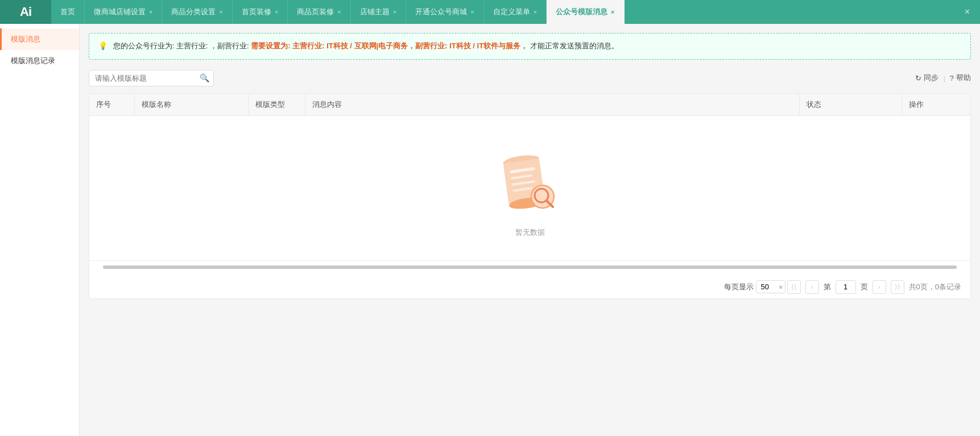 Image resolution: width=980 pixels, height=436 pixels. I want to click on tab-label-store-theme: 店铺主题, so click(375, 12).